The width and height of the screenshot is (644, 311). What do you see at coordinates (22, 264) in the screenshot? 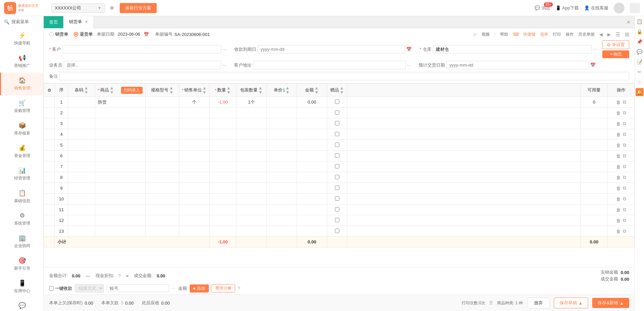
I see `sidebar-item-guide: 🎯 新手引导` at bounding box center [22, 264].